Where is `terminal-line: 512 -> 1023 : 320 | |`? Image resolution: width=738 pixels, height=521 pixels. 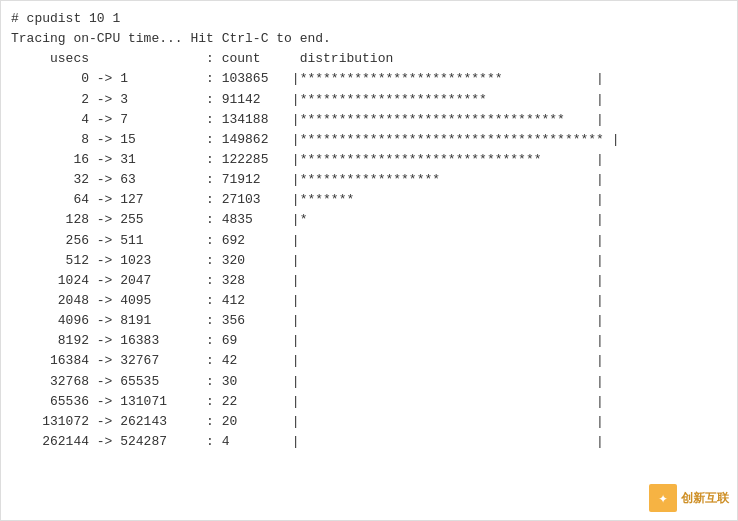
terminal-line: 512 -> 1023 : 320 | | is located at coordinates (369, 261).